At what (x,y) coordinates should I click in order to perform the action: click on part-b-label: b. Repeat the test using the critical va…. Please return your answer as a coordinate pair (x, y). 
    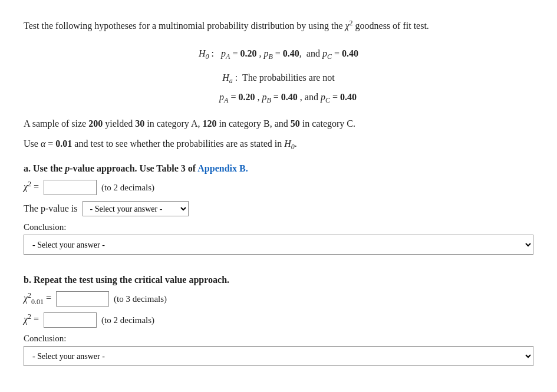
    Looking at the image, I should click on (278, 280).